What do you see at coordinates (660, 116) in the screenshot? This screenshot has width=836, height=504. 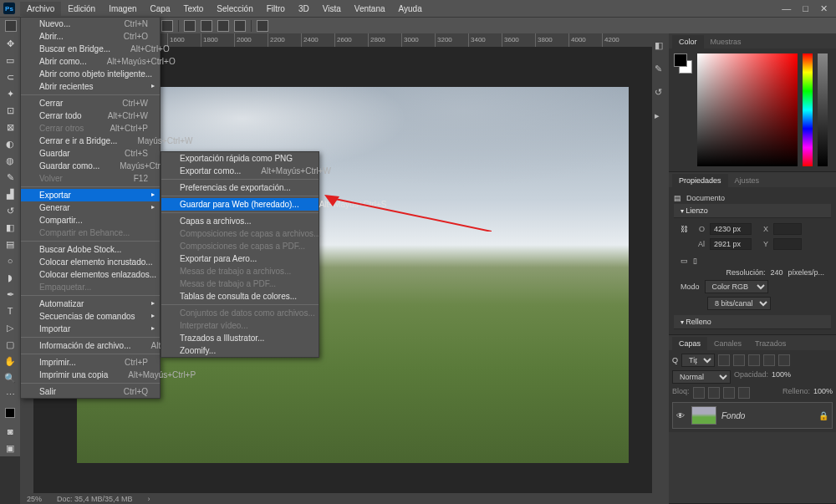 I see `actions-icon: ▸` at bounding box center [660, 116].